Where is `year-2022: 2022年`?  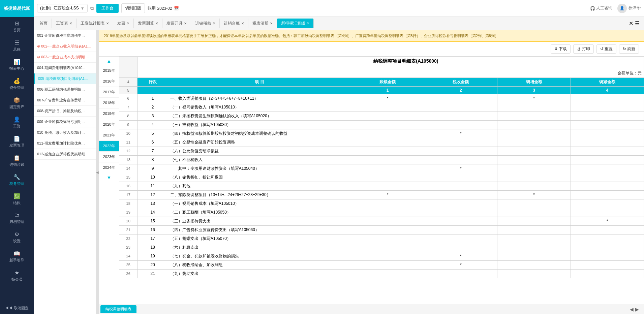 year-2022: 2022年 is located at coordinates (109, 146).